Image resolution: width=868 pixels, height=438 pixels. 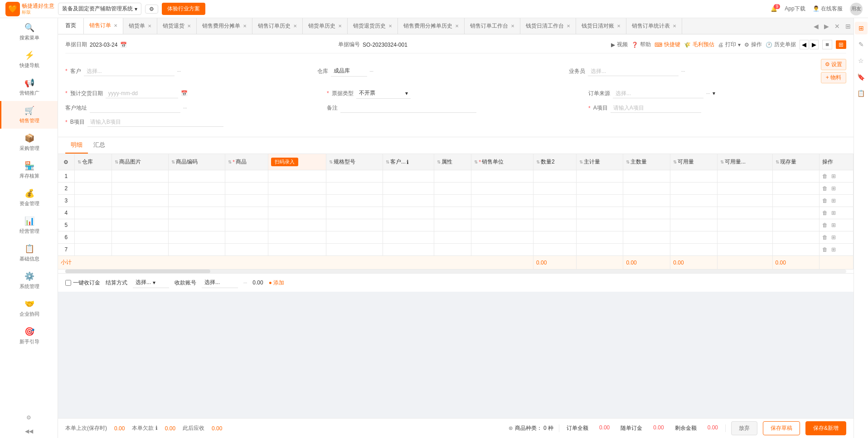 What do you see at coordinates (409, 250) in the screenshot?
I see `row-7-customer-code` at bounding box center [409, 250].